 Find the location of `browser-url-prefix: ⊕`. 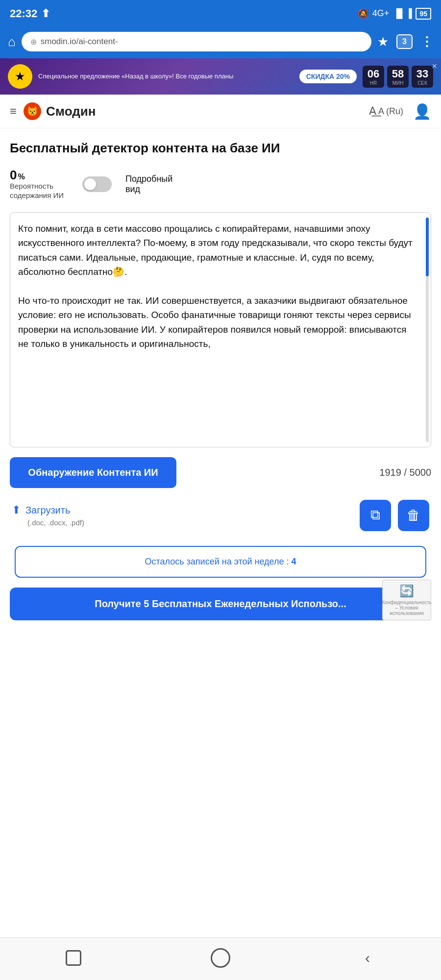

browser-url-prefix: ⊕ is located at coordinates (33, 42).